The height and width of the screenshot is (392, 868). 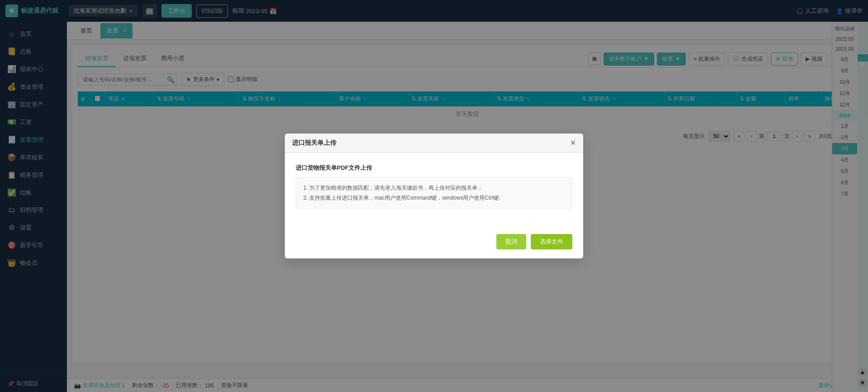 I want to click on modal-footer: 取消 选择文件, so click(x=434, y=244).